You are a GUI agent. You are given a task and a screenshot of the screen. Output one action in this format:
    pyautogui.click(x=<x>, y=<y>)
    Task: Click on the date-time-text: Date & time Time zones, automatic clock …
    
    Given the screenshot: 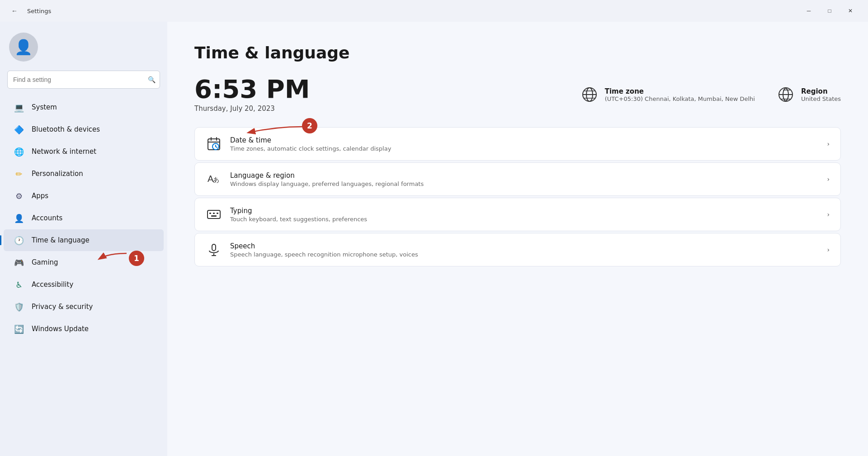 What is the action you would take?
    pyautogui.click(x=524, y=144)
    